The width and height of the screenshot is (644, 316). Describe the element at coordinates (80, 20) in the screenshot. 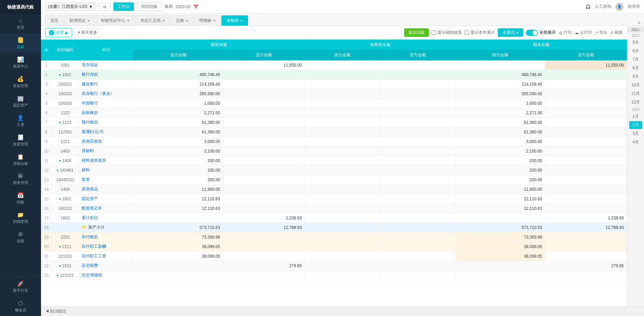

I see `tab-new-voucher: 新增凭证 ✕` at that location.